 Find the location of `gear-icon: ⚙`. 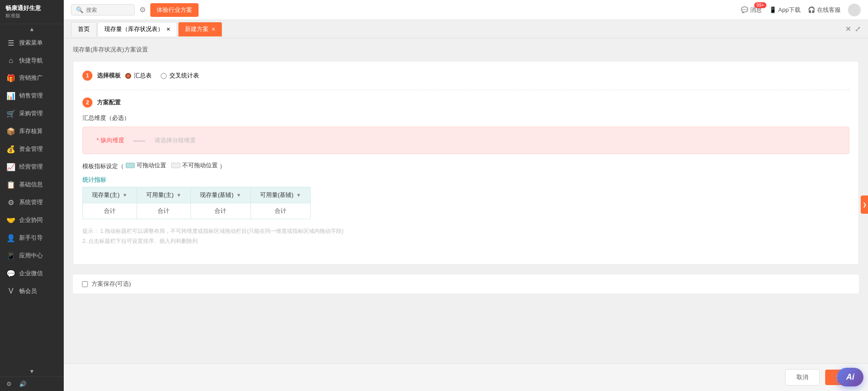

gear-icon: ⚙ is located at coordinates (11, 202).